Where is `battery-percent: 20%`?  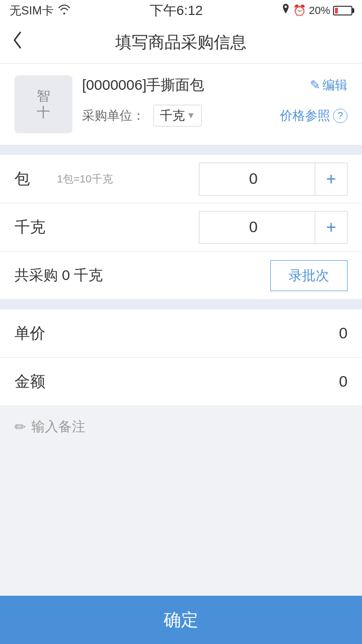 battery-percent: 20% is located at coordinates (320, 11).